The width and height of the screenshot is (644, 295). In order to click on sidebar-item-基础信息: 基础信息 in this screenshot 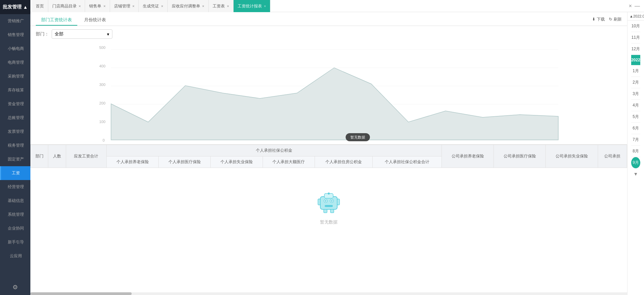, I will do `click(15, 201)`.